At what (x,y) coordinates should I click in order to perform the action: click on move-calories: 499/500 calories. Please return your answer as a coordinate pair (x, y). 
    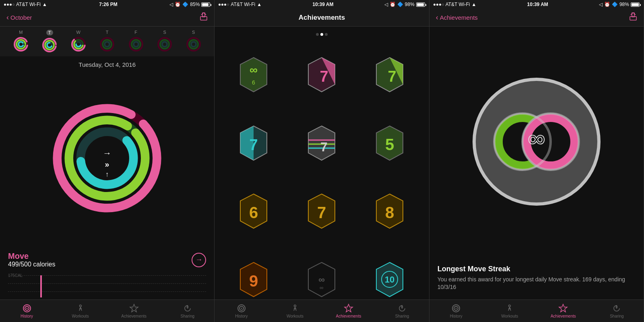
    Looking at the image, I should click on (31, 264).